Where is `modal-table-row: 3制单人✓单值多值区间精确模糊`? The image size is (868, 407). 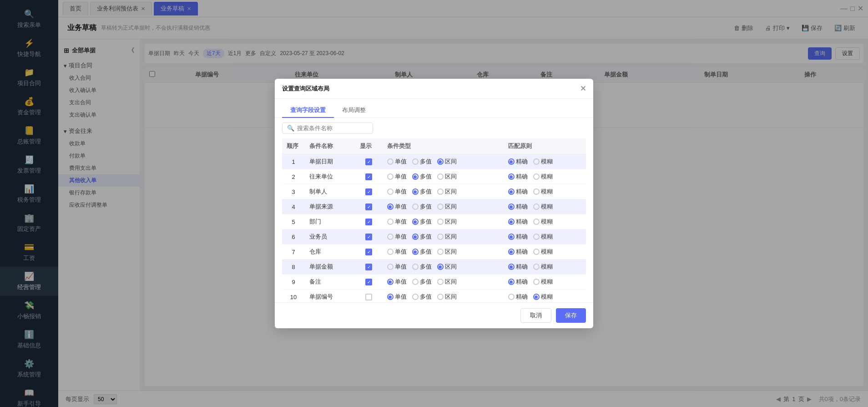
modal-table-row: 3制单人✓单值多值区间精确模糊 is located at coordinates (434, 192).